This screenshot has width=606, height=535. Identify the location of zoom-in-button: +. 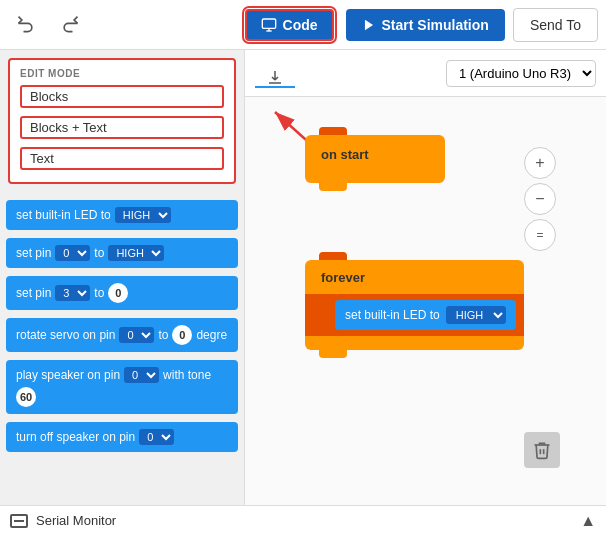
(540, 163).